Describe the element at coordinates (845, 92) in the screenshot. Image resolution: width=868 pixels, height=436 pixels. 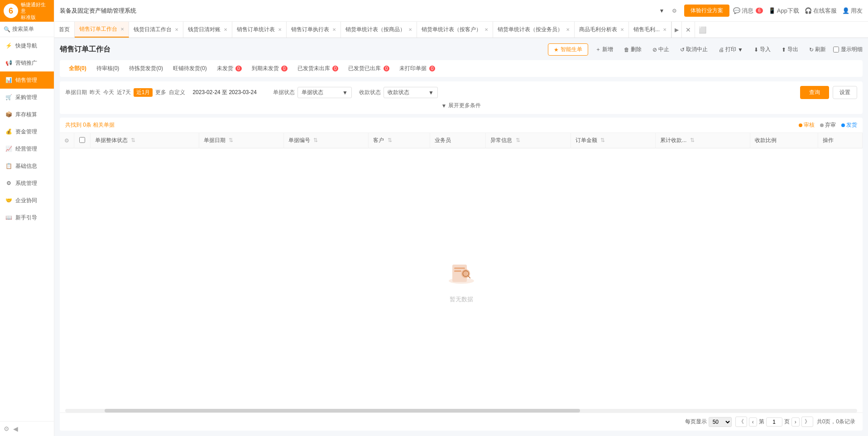
I see `setting-button: 设置` at that location.